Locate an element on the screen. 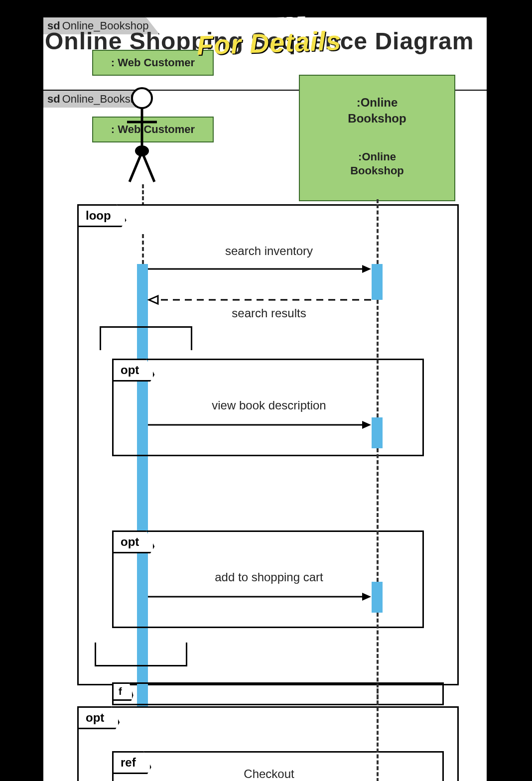 The image size is (532, 781). msg-search-inventory: search inventory is located at coordinates (269, 251).